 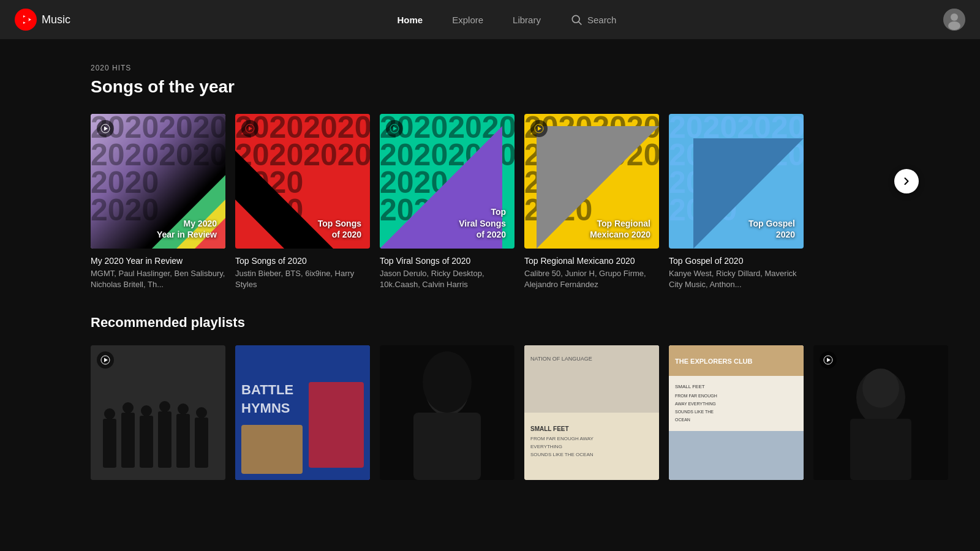 I want to click on hits-card-2: 2020 2020 2020 2020 2020 2020 Top Songso…, so click(x=303, y=202).